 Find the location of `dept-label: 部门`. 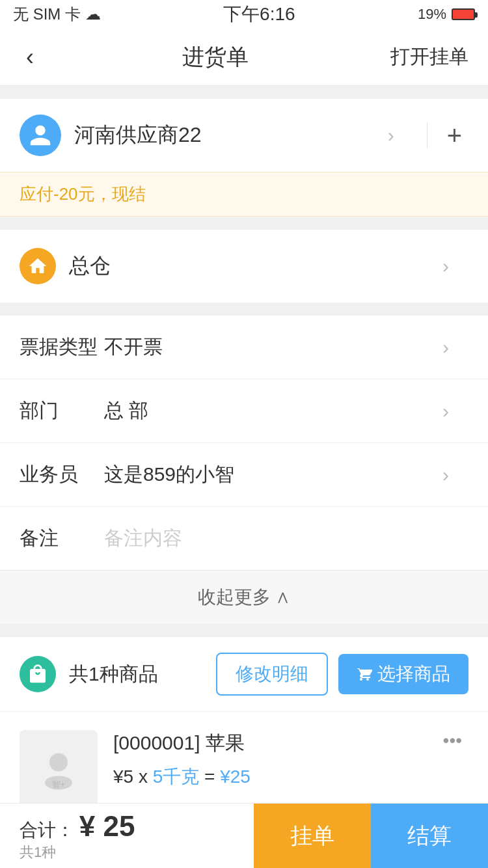

dept-label: 部门 is located at coordinates (59, 411).